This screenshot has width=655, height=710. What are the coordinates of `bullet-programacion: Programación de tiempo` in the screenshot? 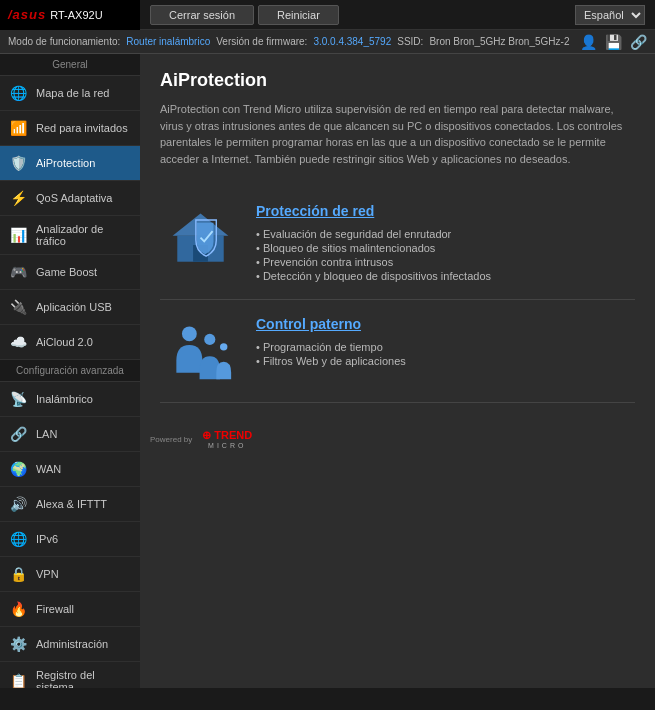 It's located at (446, 347).